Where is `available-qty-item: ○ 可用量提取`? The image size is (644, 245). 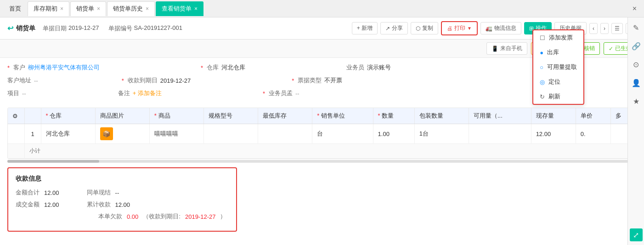
available-qty-item: ○ 可用量提取 is located at coordinates (559, 67).